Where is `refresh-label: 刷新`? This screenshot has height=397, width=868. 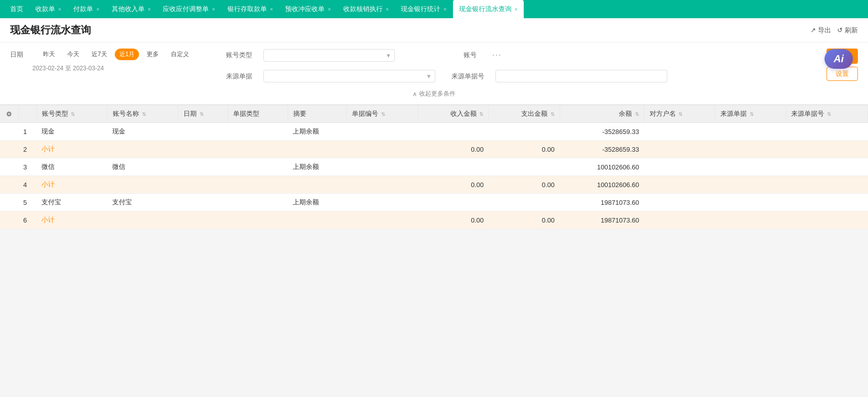
refresh-label: 刷新 is located at coordinates (851, 30).